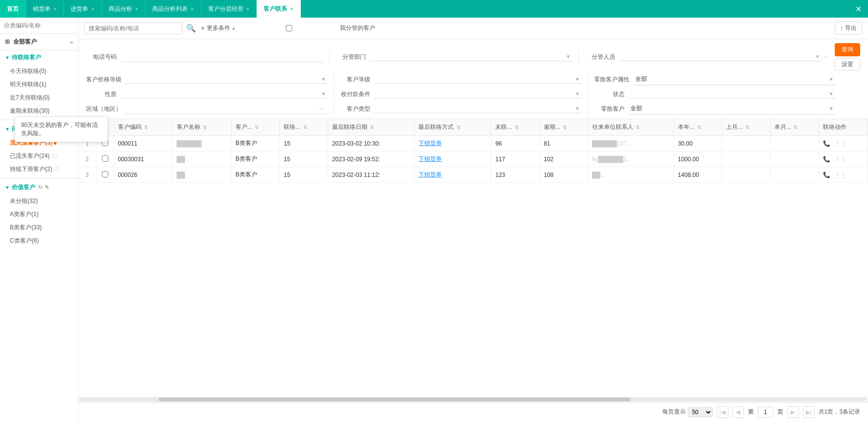 This screenshot has width=868, height=421. What do you see at coordinates (565, 127) in the screenshot?
I see `sort-icon-overdue: ⇅` at bounding box center [565, 127].